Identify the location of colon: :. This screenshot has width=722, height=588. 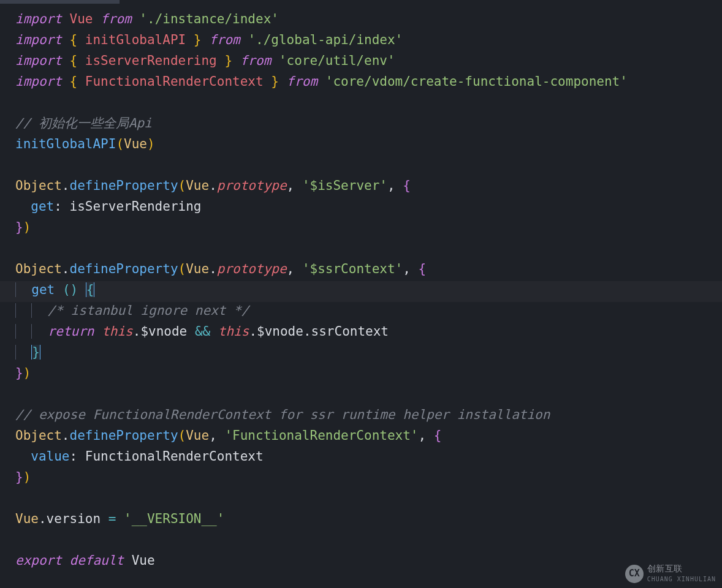
(77, 456).